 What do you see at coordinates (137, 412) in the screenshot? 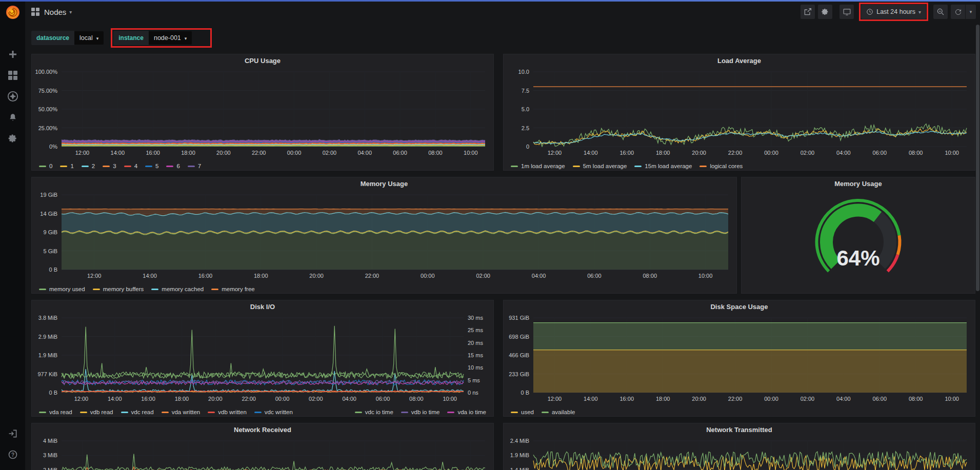
I see `legend-item: vdc read` at bounding box center [137, 412].